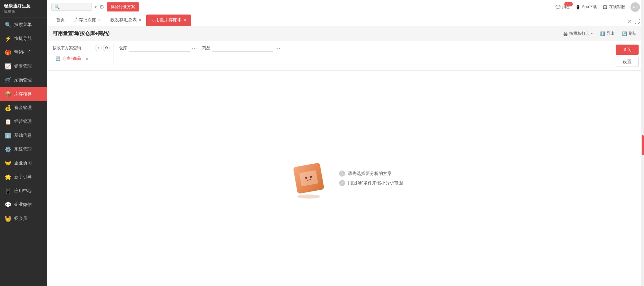 This screenshot has height=286, width=644. I want to click on sidebar-icon-operations-mgmt: 📋, so click(8, 122).